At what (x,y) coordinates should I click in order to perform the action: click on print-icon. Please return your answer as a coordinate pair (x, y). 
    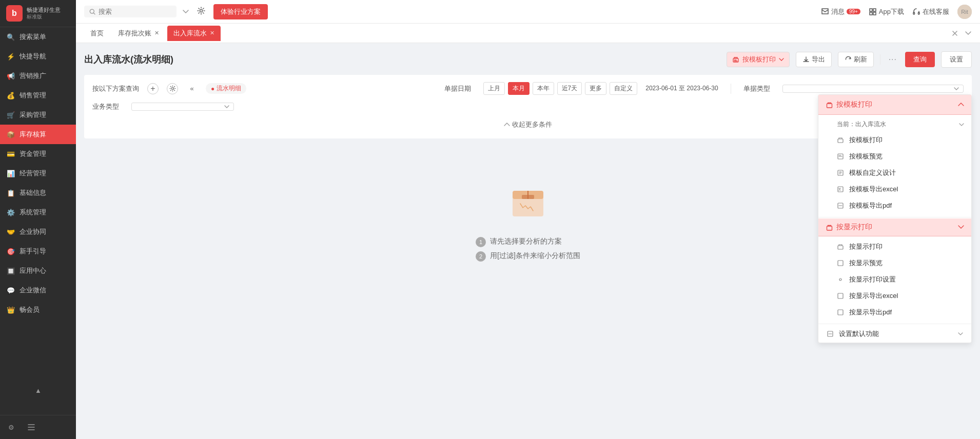
    Looking at the image, I should click on (736, 59).